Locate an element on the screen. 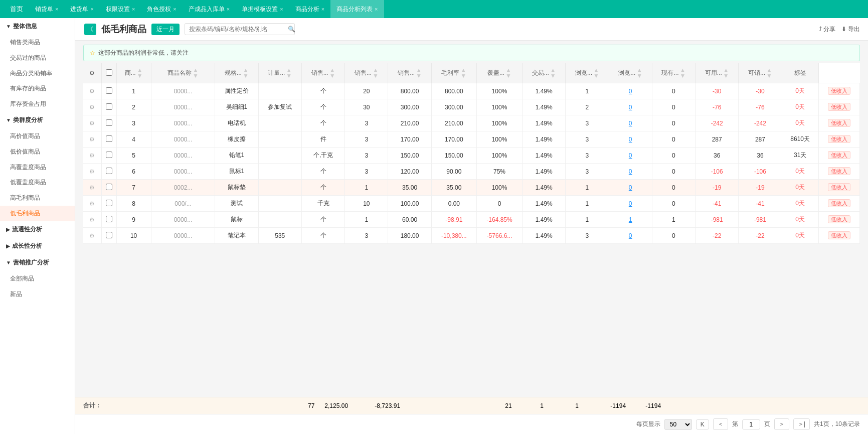 Image resolution: width=868 pixels, height=434 pixels. last-page-button: ＞| is located at coordinates (801, 424).